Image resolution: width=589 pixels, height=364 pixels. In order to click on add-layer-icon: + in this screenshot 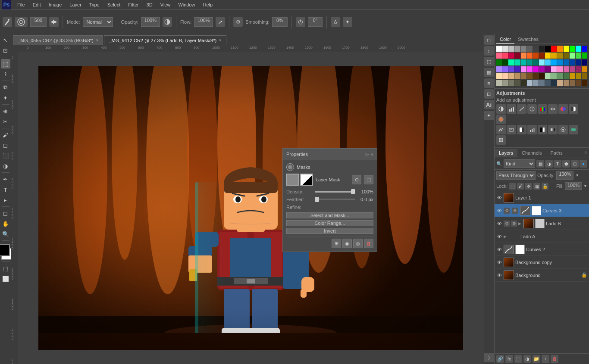, I will do `click(545, 359)`.